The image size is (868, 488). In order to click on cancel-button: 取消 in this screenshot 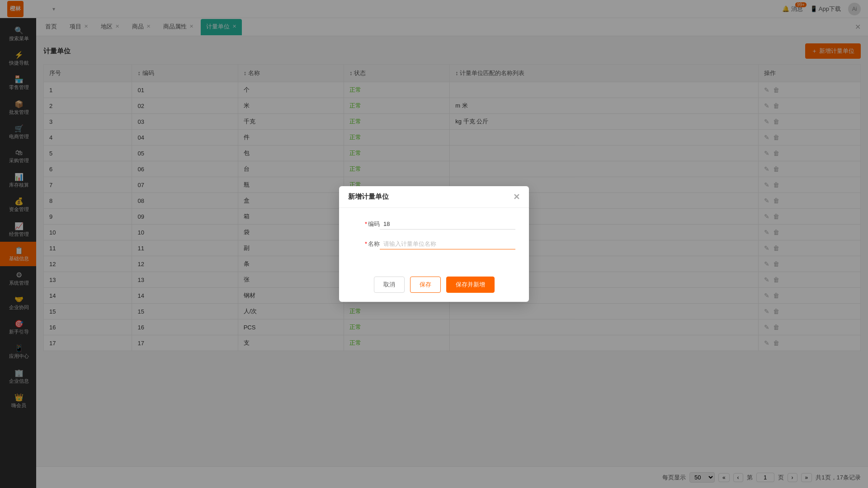, I will do `click(389, 285)`.